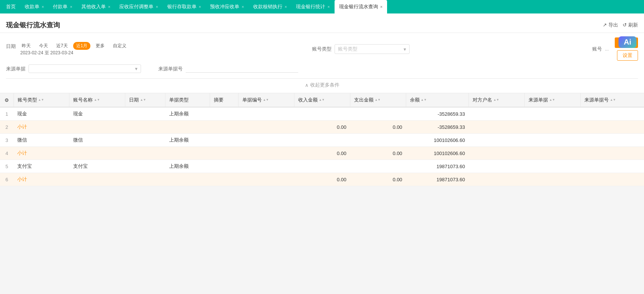 Image resolution: width=644 pixels, height=294 pixels. I want to click on source-doc-num-label: 来源单据号, so click(170, 69).